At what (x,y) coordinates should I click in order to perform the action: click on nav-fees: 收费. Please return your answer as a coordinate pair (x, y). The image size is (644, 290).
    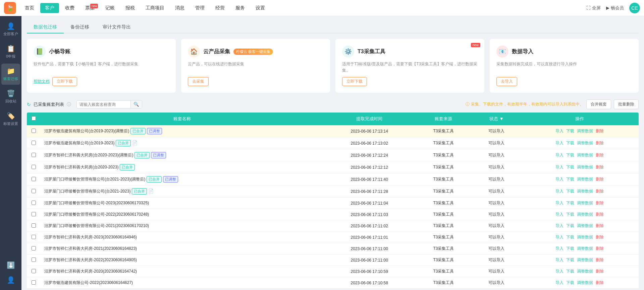
    Looking at the image, I should click on (70, 8).